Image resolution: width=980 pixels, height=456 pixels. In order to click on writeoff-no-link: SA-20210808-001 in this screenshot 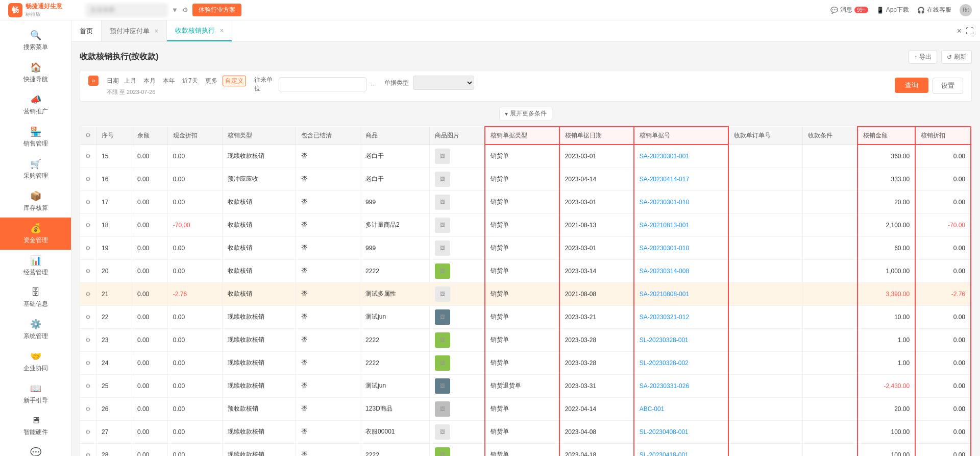, I will do `click(665, 294)`.